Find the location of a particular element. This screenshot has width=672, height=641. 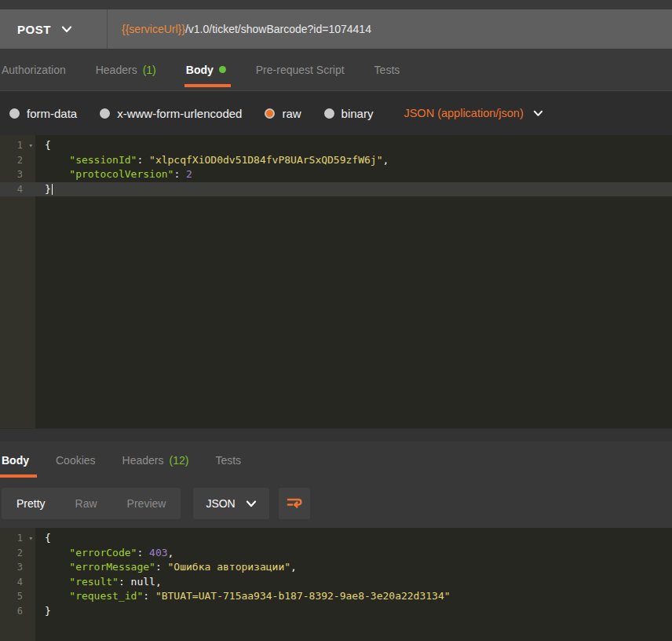

response-tab-headers: Headers (12) is located at coordinates (155, 460).